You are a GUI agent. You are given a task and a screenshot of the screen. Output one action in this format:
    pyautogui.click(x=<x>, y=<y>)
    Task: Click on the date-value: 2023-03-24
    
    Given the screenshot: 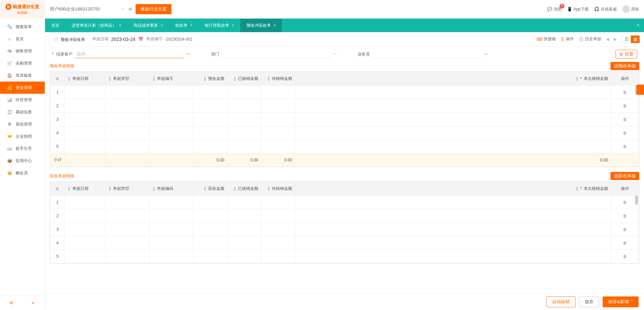 What is the action you would take?
    pyautogui.click(x=123, y=39)
    